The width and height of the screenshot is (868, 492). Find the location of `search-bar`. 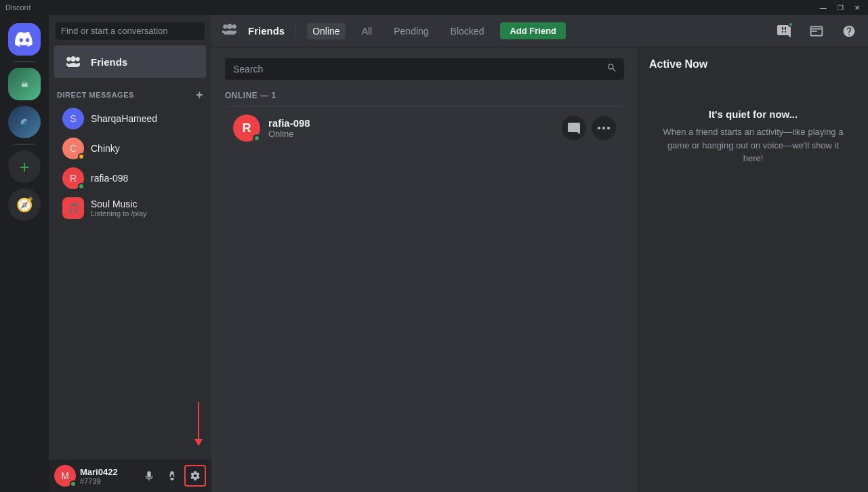

search-bar is located at coordinates (424, 69).